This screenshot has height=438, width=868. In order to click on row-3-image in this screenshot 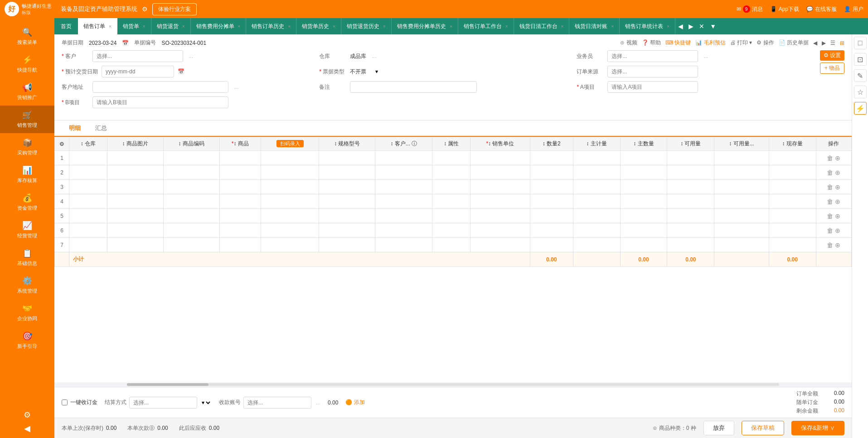, I will do `click(135, 187)`.